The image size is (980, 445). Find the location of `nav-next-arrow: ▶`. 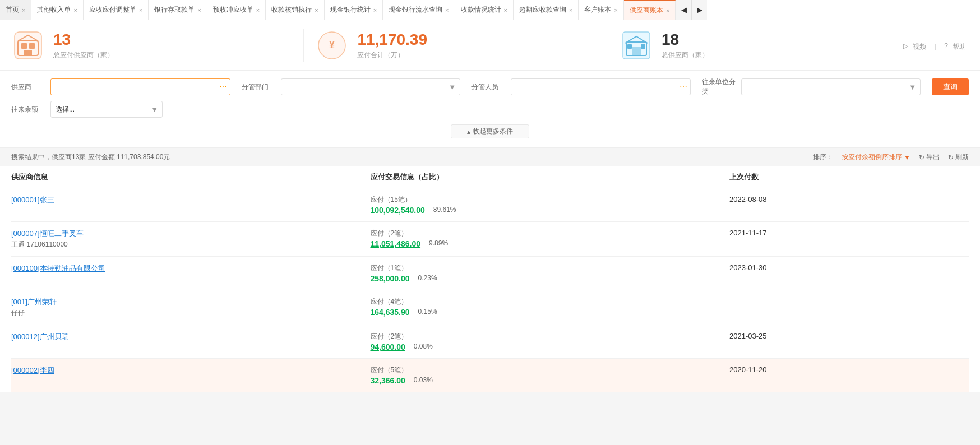

nav-next-arrow: ▶ is located at coordinates (699, 10).